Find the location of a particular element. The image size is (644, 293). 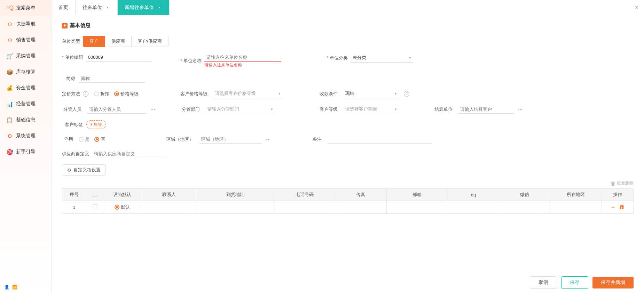

radio-discount: 折扣 is located at coordinates (102, 94).